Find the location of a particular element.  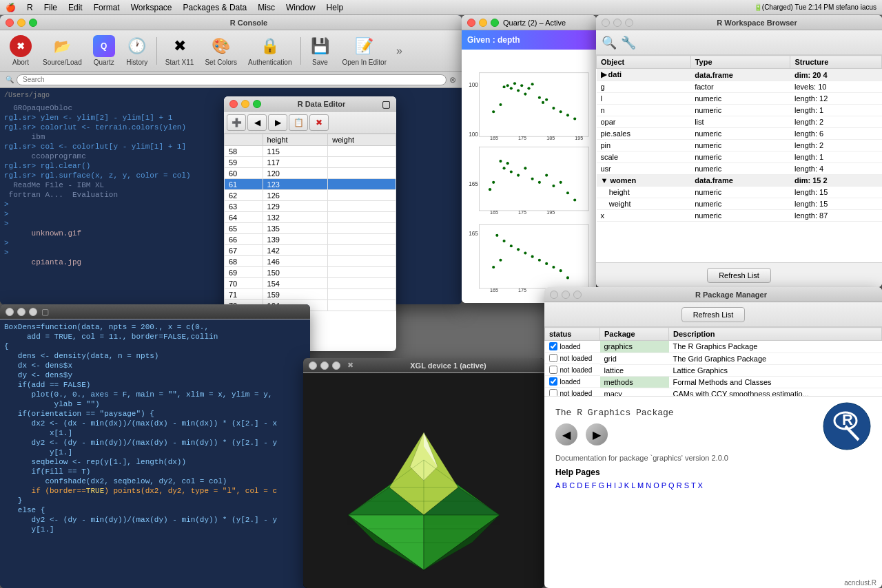

pkg-arrow-back: ◀ is located at coordinates (566, 434).